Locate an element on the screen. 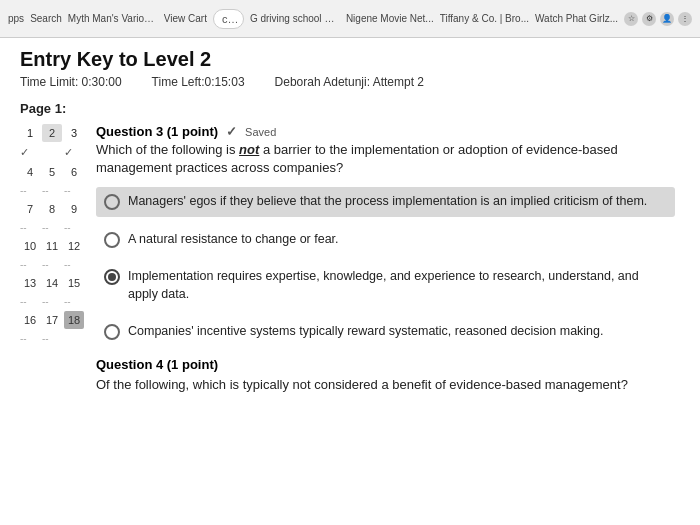  tab-phat: Watch Phat Girlz... is located at coordinates (576, 18).